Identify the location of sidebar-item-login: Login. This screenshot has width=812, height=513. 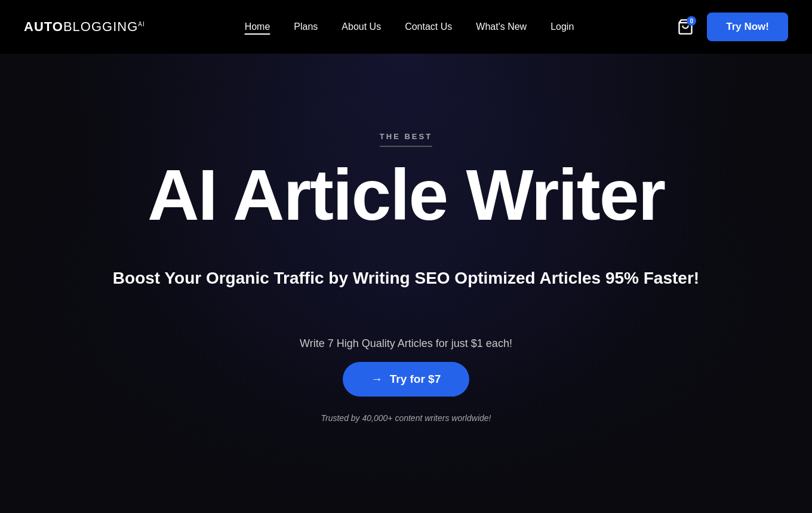
(562, 27).